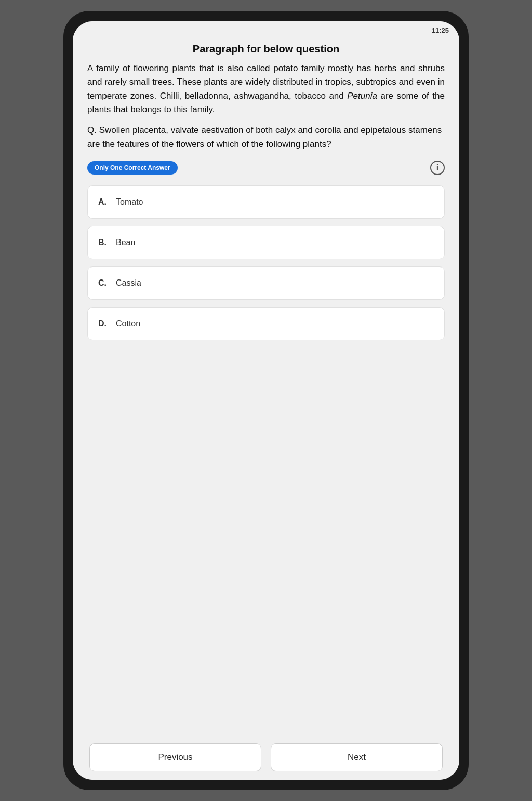 The width and height of the screenshot is (532, 801). I want to click on option-a: A. Tomato, so click(266, 202).